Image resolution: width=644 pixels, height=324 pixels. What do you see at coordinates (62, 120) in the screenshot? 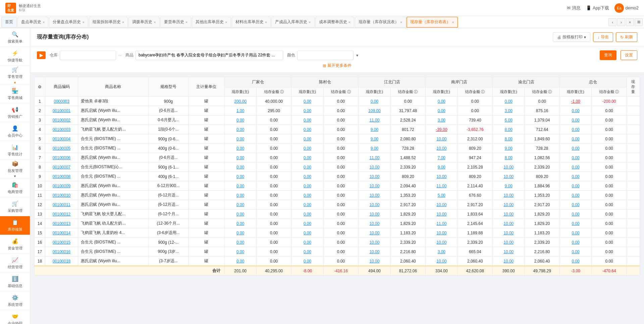
I see `row-code: 00100002` at bounding box center [62, 120].